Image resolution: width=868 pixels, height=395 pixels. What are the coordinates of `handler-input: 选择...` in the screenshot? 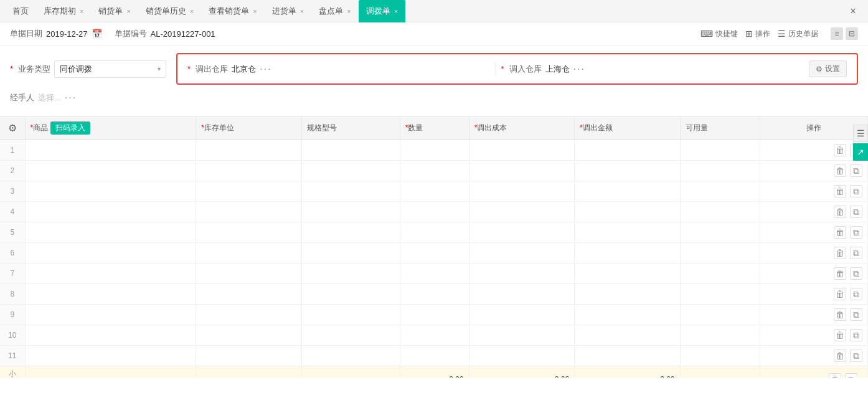 It's located at (50, 98).